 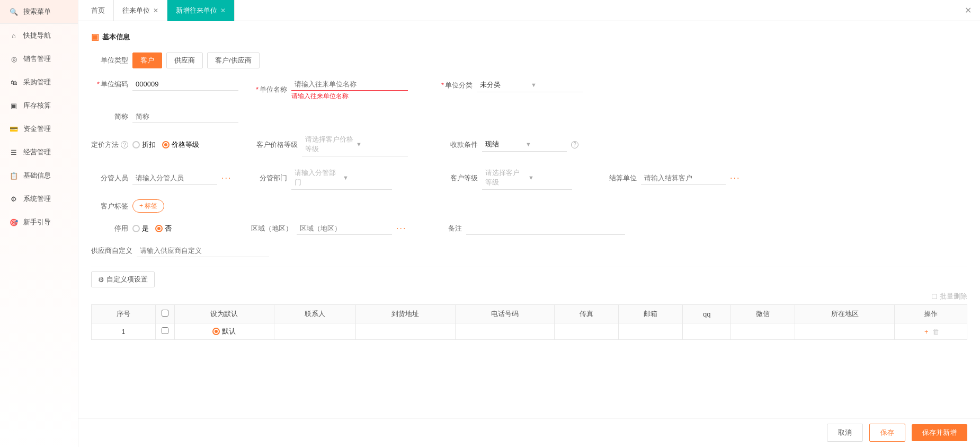 I want to click on row-add-button: +, so click(x=926, y=332).